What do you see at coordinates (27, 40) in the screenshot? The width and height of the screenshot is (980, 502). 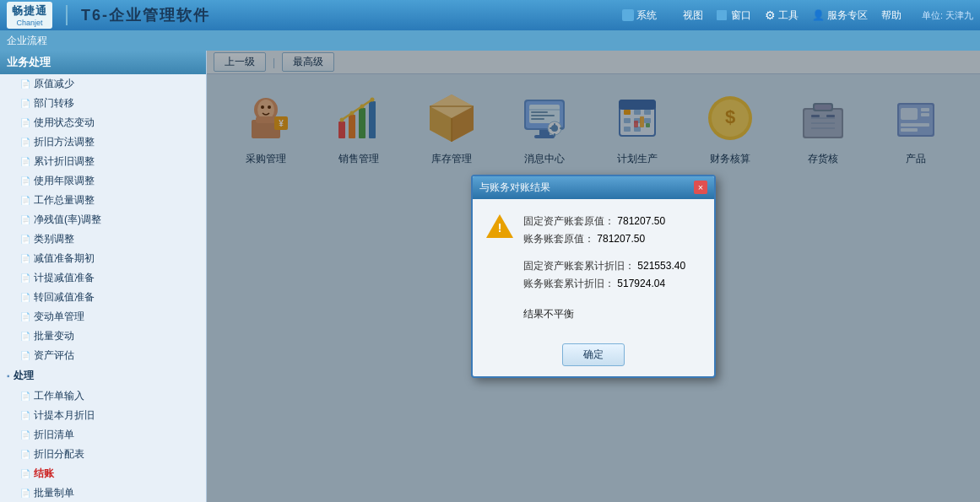 I see `breadcrumb-text: 企业流程` at bounding box center [27, 40].